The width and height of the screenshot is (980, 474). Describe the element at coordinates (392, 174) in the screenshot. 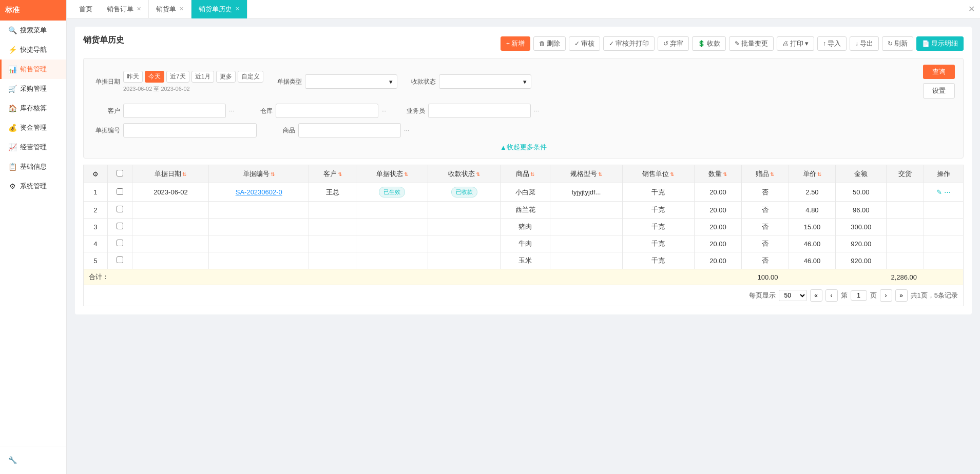

I see `col-doc-status: 单据状态⇅` at that location.